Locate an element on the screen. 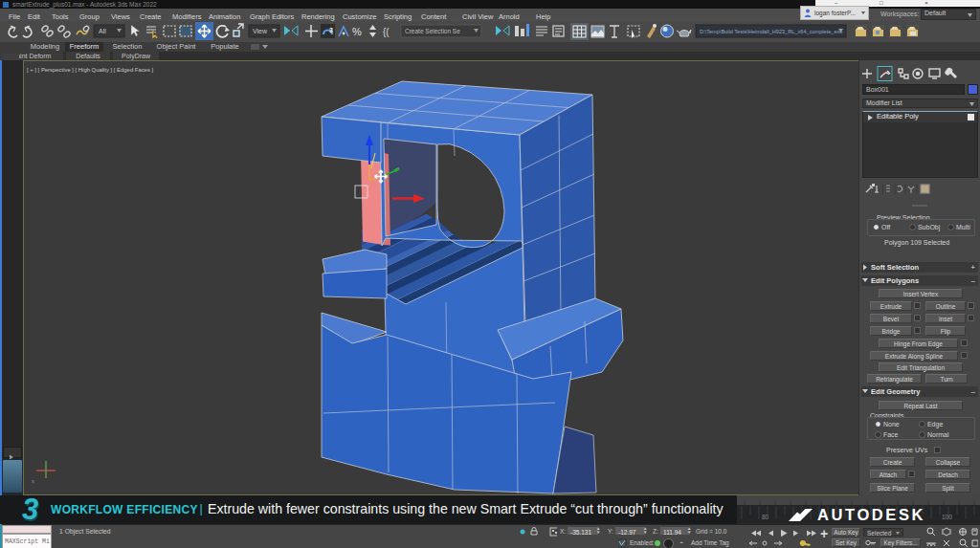 Image resolution: width=980 pixels, height=548 pixels. svg-text:D:\Temp\Build Tests\Heimdall_H: D:\Temp\Build Tests\Heimdall_H923_RL_x64… is located at coordinates (771, 32).